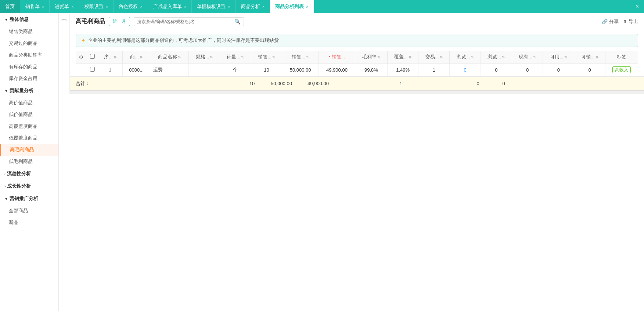 The width and height of the screenshot is (644, 311). Describe the element at coordinates (465, 70) in the screenshot. I see `cell-views1: 0` at that location.